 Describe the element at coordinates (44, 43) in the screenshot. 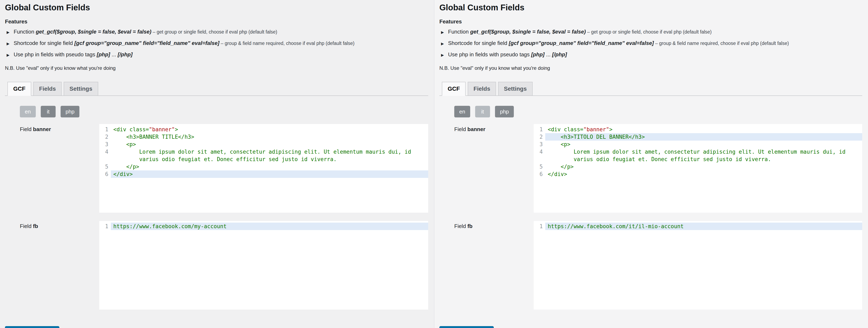

I see `feature-text-segment: Shortcode for single field` at that location.